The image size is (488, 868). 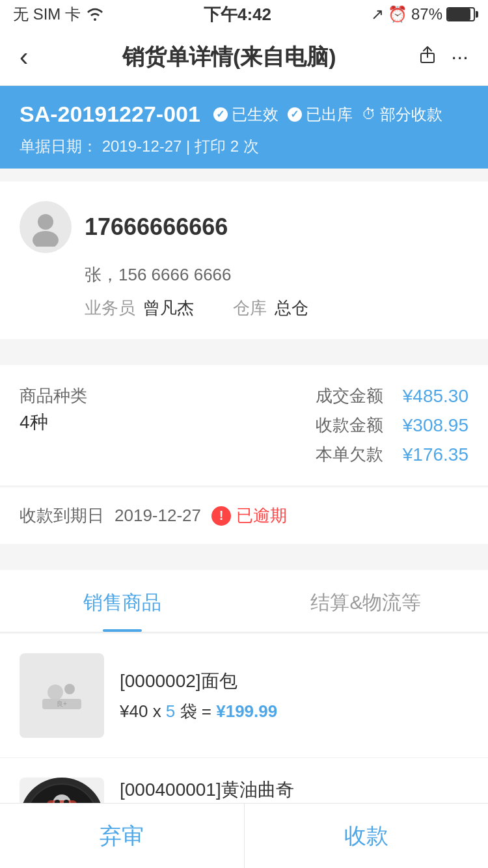 What do you see at coordinates (249, 515) in the screenshot?
I see `overdue-badge: ! 已逾期` at bounding box center [249, 515].